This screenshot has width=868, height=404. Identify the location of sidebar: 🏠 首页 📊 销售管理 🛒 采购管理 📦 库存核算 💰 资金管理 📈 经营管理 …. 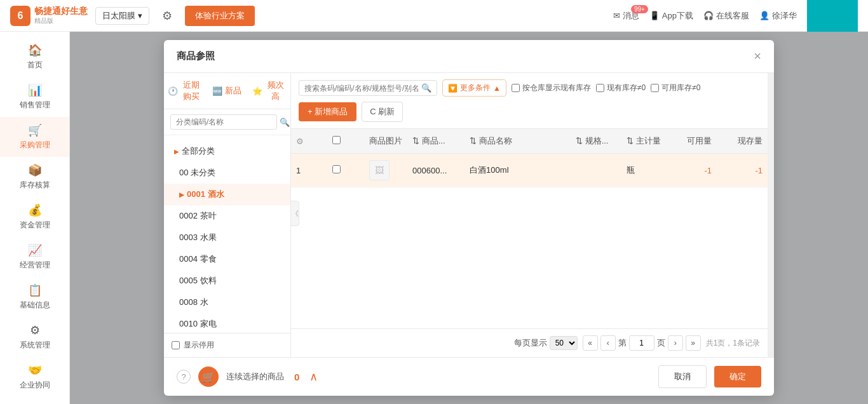
(35, 218).